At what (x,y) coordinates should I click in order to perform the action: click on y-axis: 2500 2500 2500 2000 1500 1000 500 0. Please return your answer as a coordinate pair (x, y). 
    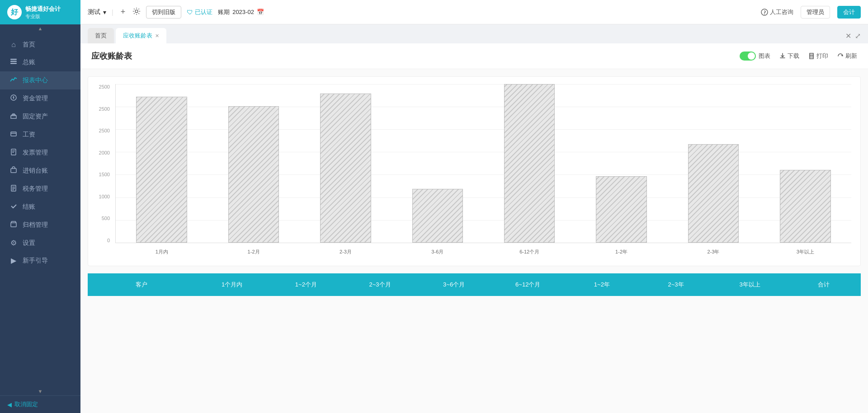
    Looking at the image, I should click on (101, 164).